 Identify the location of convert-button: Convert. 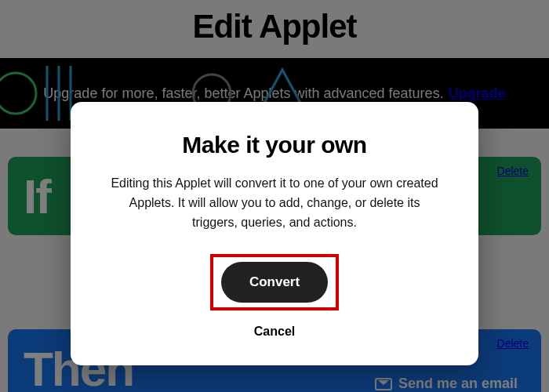
(274, 282).